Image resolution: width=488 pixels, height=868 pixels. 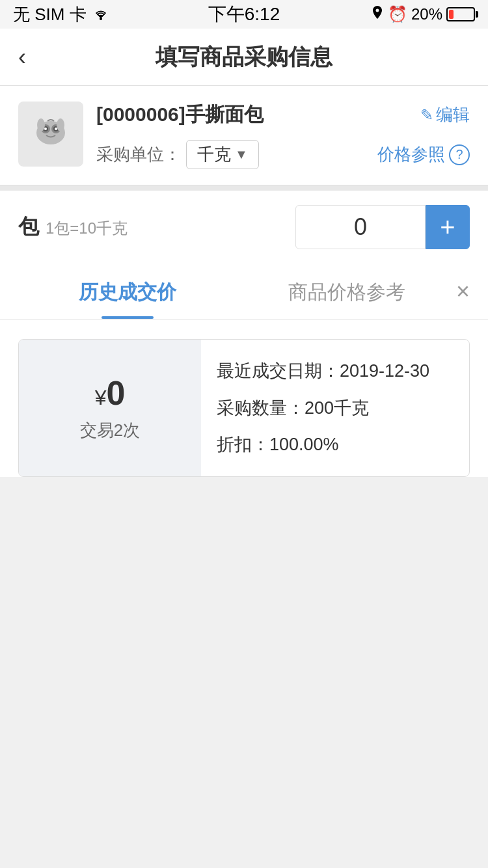 I want to click on wifi-icon, so click(x=101, y=14).